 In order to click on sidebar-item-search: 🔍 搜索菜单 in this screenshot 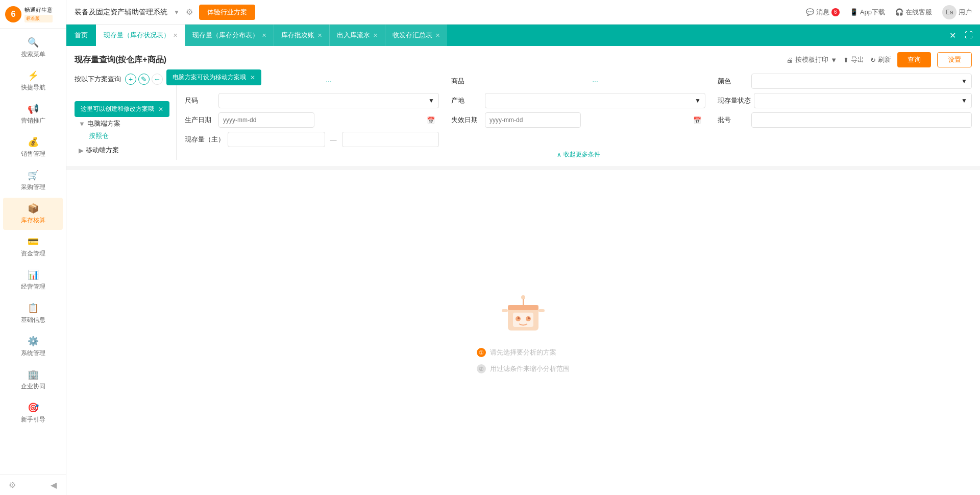, I will do `click(33, 48)`.